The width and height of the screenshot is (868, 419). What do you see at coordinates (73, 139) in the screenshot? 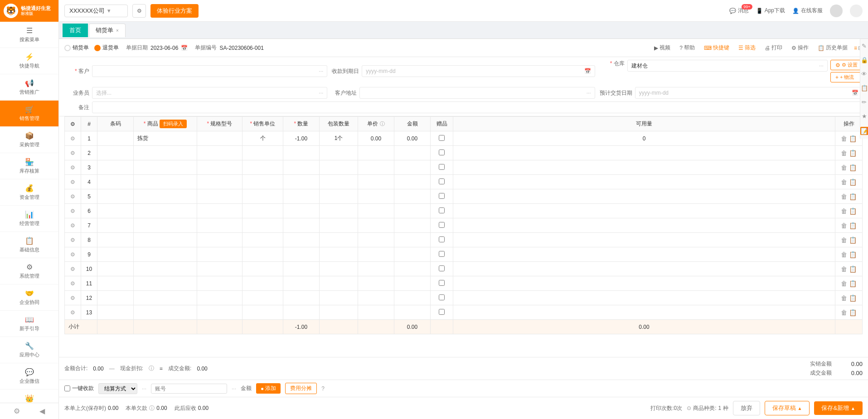
I see `cell-settings-0: ⚙` at bounding box center [73, 139].